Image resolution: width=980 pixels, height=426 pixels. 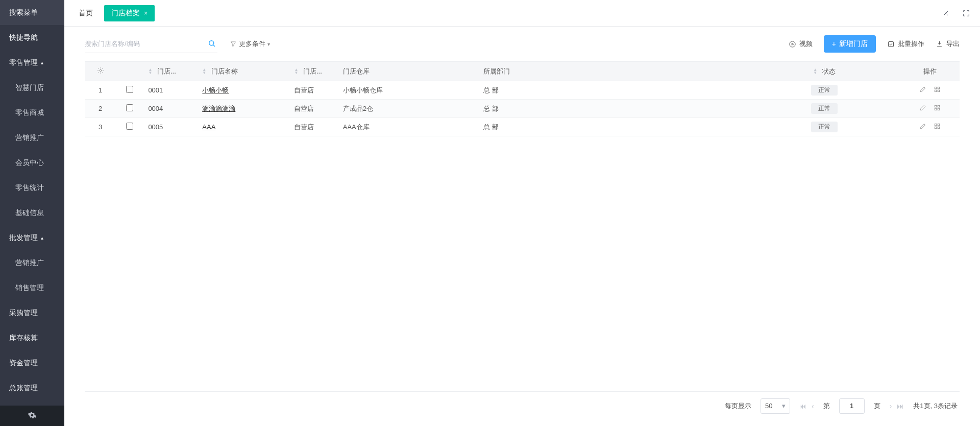 I want to click on page-next-button: ›, so click(x=891, y=406).